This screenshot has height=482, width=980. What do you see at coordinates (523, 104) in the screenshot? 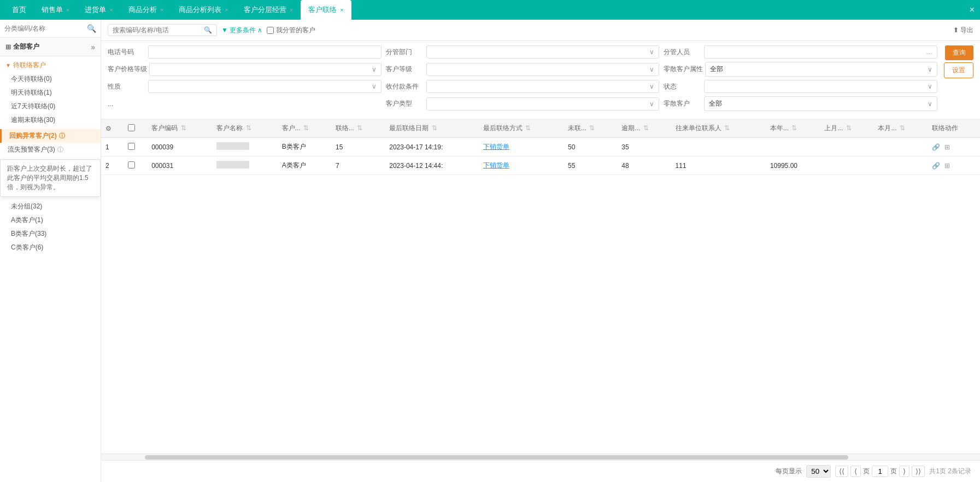
I see `filter-row-4: ... 客户类型 ∨ 零散客户` at bounding box center [523, 104].